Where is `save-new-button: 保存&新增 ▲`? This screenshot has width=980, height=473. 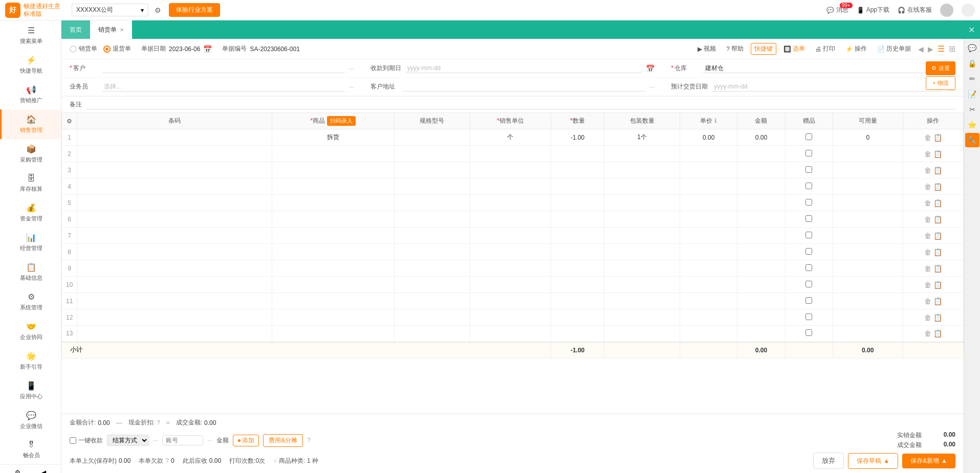 save-new-button: 保存&新增 ▲ is located at coordinates (929, 461).